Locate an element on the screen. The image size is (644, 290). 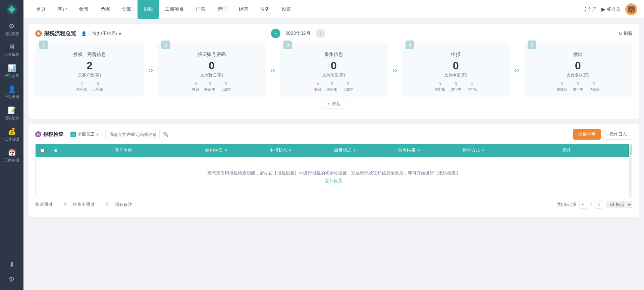
first-page-btn: < is located at coordinates (583, 205).